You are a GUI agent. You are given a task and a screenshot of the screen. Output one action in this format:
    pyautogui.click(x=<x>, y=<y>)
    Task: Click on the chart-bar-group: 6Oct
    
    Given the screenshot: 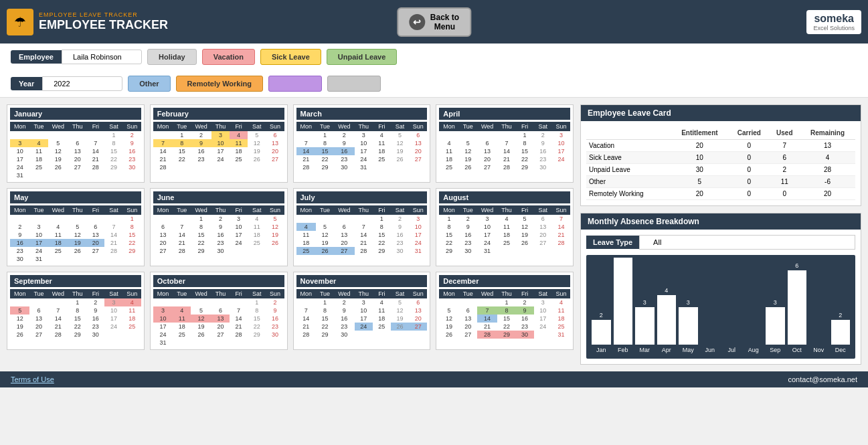 What is the action you would take?
    pyautogui.click(x=798, y=308)
    